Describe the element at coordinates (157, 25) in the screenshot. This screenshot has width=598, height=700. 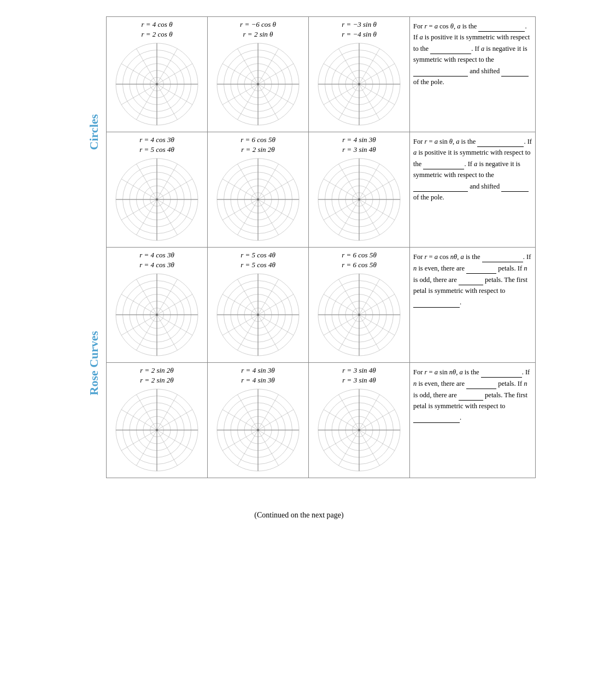
I see `cell-label-r0-c0: r = 4 cos θ` at that location.